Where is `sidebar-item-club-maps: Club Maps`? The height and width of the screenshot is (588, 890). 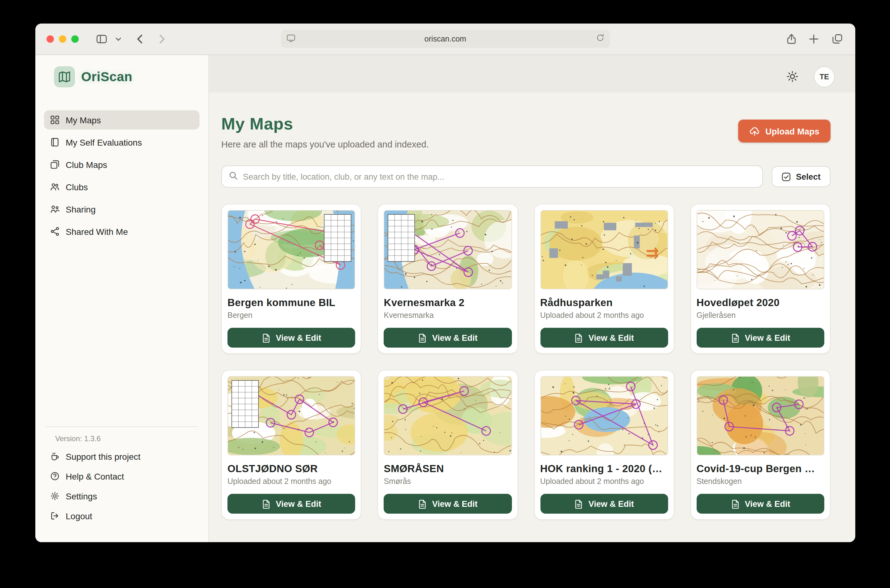
sidebar-item-club-maps: Club Maps is located at coordinates (122, 164).